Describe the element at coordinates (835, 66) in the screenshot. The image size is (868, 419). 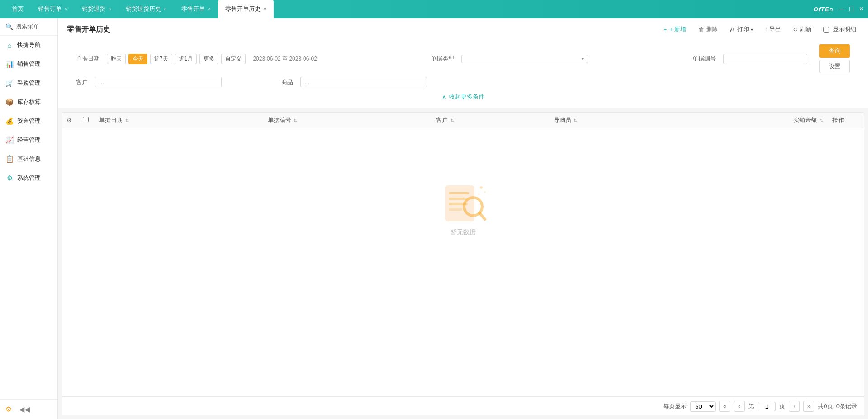
I see `settings-button: 设置` at that location.